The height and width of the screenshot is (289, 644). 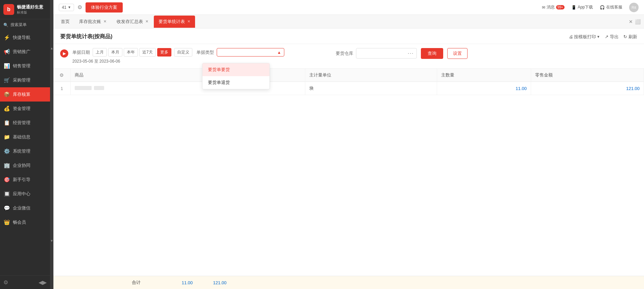 What do you see at coordinates (544, 7) in the screenshot?
I see `message-icon: ✉` at bounding box center [544, 7].